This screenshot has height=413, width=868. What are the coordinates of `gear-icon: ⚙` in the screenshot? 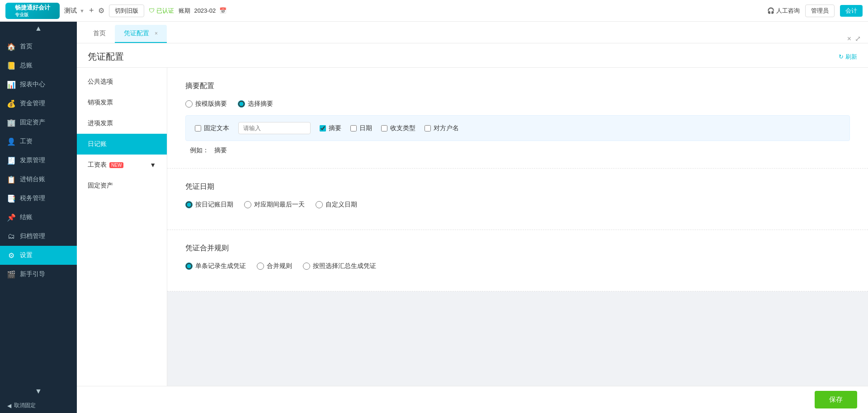 It's located at (101, 11).